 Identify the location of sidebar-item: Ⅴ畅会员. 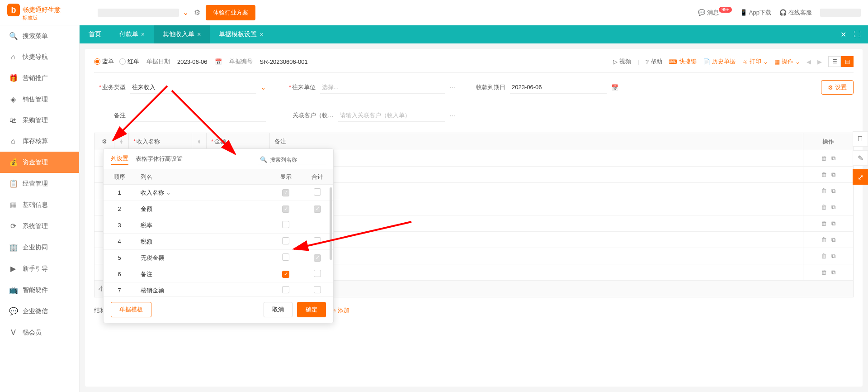
(40, 332).